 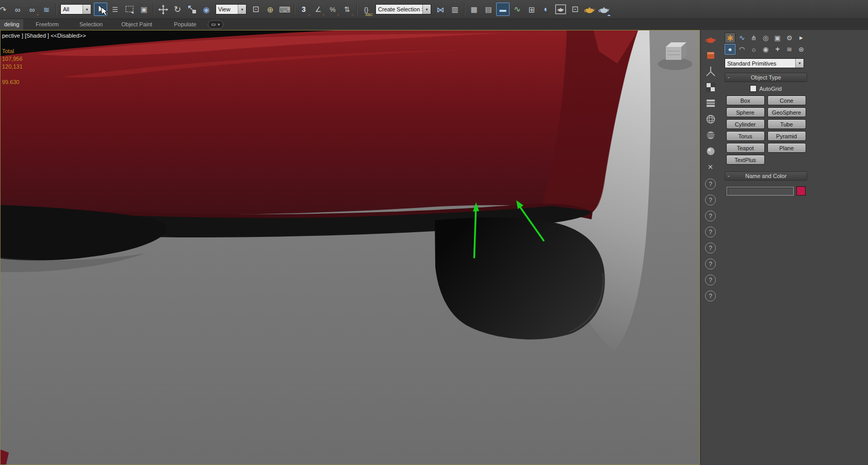 What do you see at coordinates (789, 38) in the screenshot?
I see `tab-utilities: ⚙` at bounding box center [789, 38].